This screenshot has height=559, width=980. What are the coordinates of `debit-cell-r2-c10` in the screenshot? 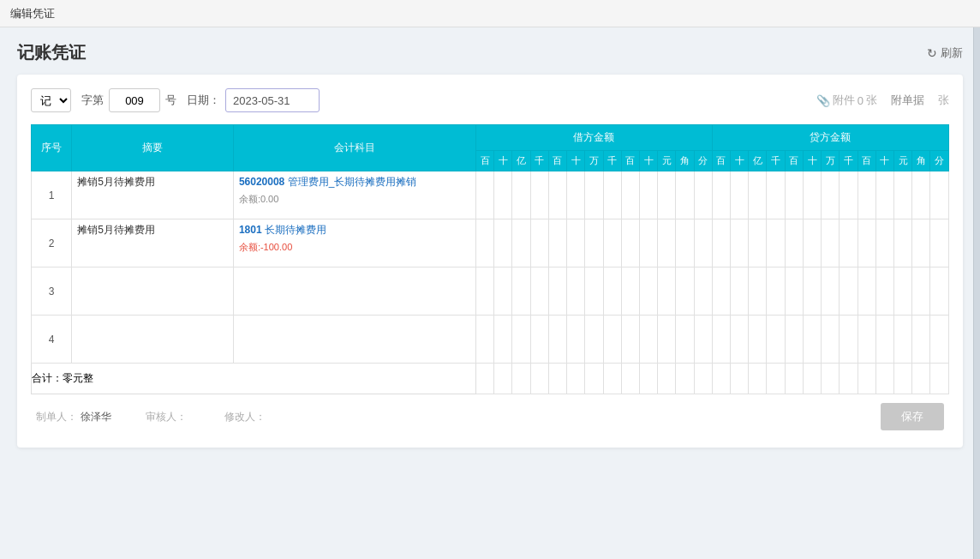 It's located at (666, 292).